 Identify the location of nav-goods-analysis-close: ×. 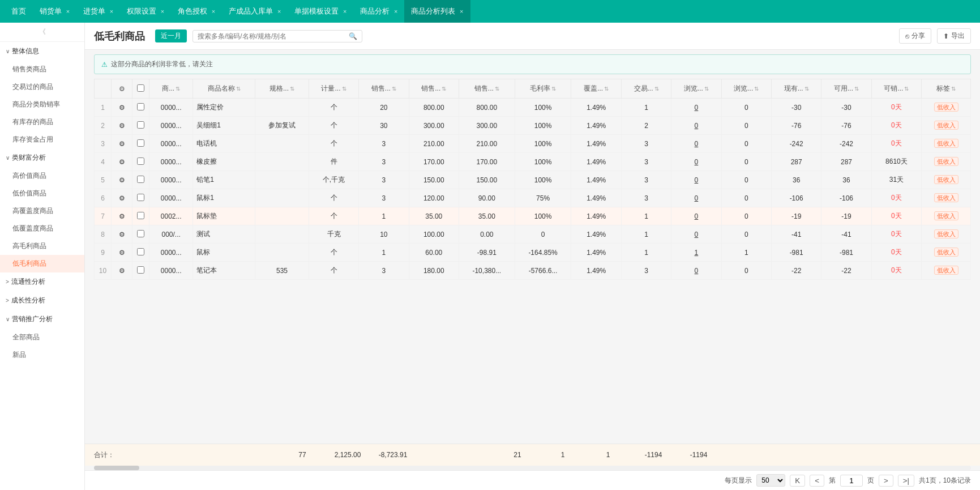
(396, 11).